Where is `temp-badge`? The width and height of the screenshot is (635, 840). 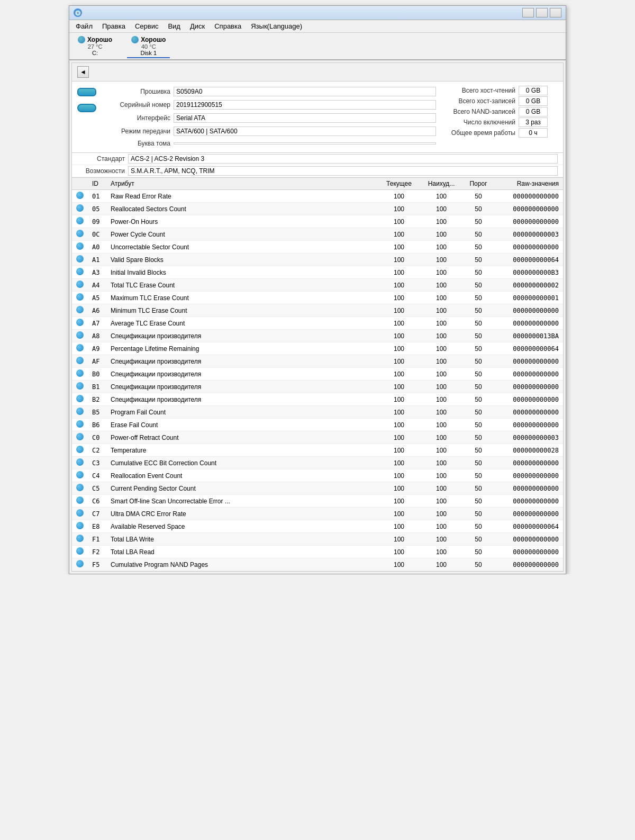 temp-badge is located at coordinates (87, 108).